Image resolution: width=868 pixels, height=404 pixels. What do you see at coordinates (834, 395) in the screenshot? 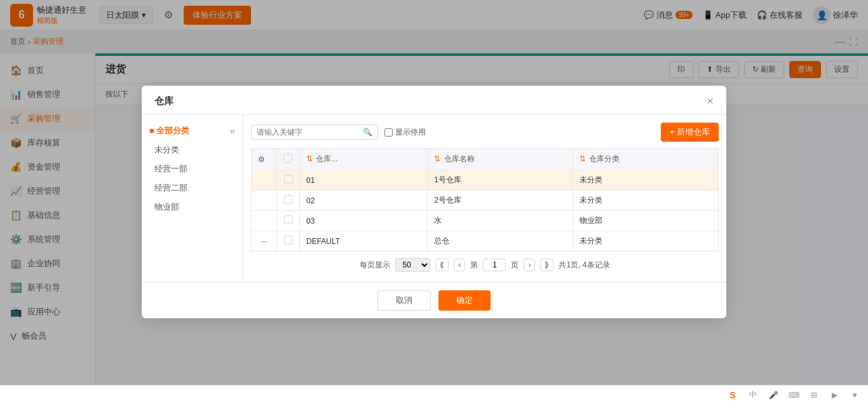
I see `play-icon: ▶` at bounding box center [834, 395].